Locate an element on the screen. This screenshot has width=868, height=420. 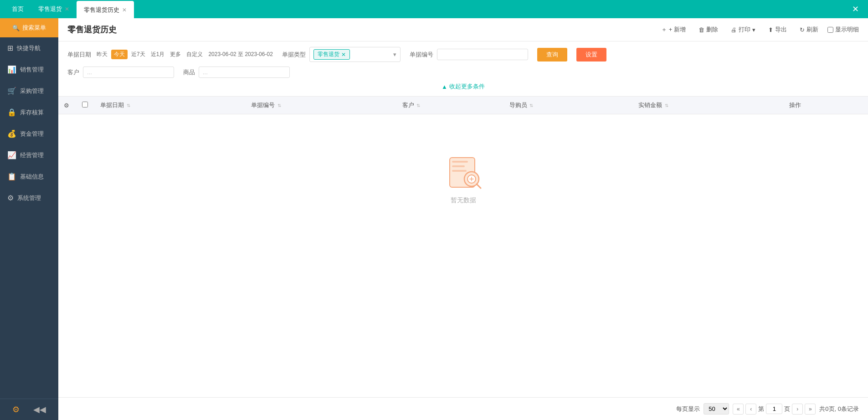
date-yesterday: 昨天 is located at coordinates (102, 55).